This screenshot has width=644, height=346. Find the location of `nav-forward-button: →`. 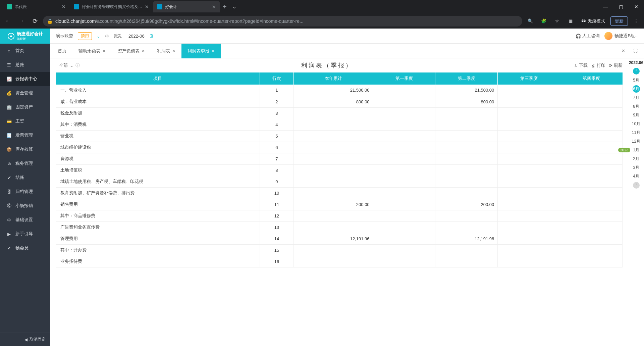

nav-forward-button: → is located at coordinates (21, 21).